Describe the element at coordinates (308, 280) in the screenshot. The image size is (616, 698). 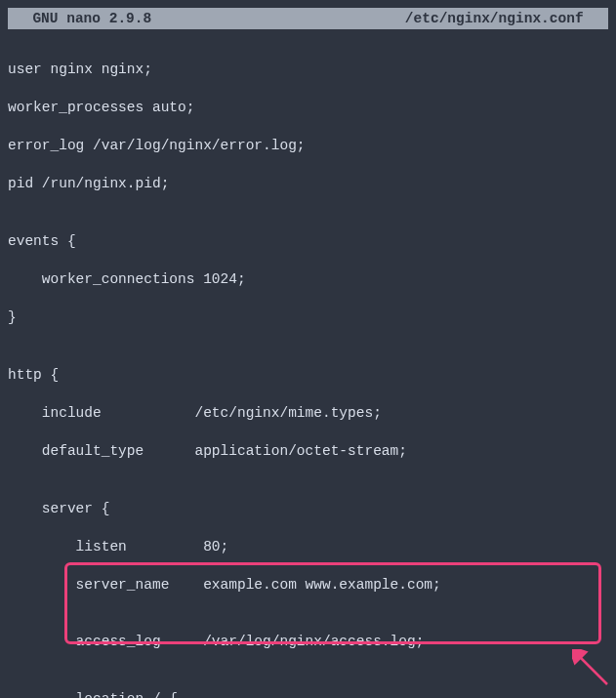
I see `code-line: worker_connections 1024;` at that location.